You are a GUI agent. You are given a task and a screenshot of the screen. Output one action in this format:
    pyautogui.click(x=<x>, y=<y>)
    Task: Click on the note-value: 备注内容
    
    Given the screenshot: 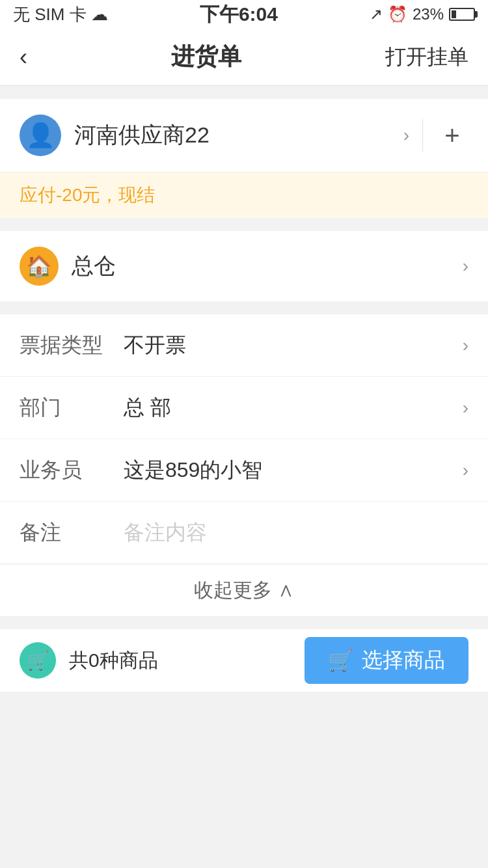 What is the action you would take?
    pyautogui.click(x=296, y=533)
    